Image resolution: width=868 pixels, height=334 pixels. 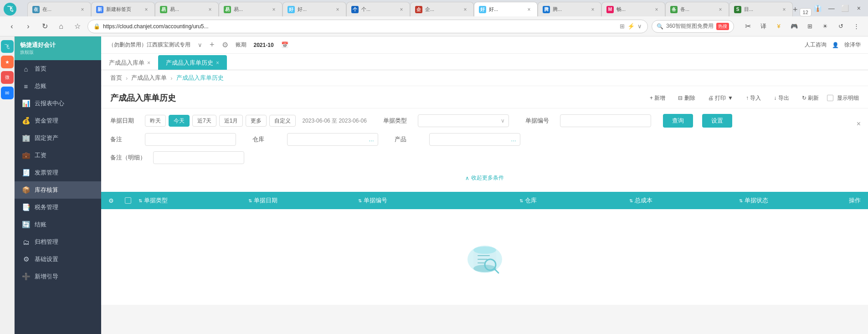 What do you see at coordinates (128, 200) in the screenshot?
I see `select-all-checkbox` at bounding box center [128, 200].